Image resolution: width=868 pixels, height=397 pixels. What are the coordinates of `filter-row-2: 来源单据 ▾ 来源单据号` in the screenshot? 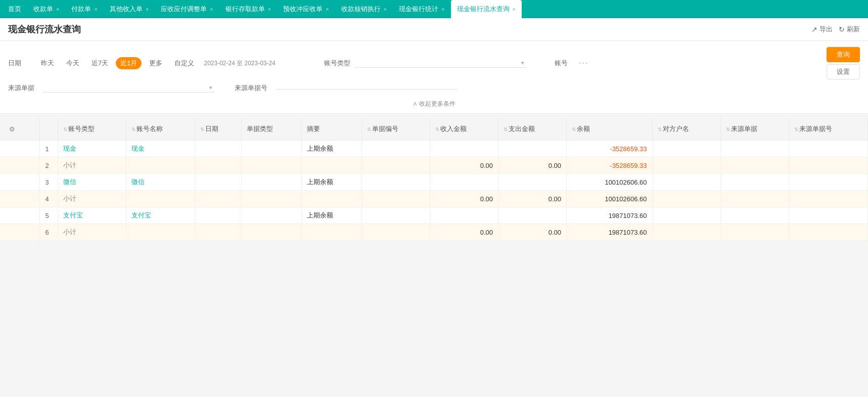 It's located at (434, 88).